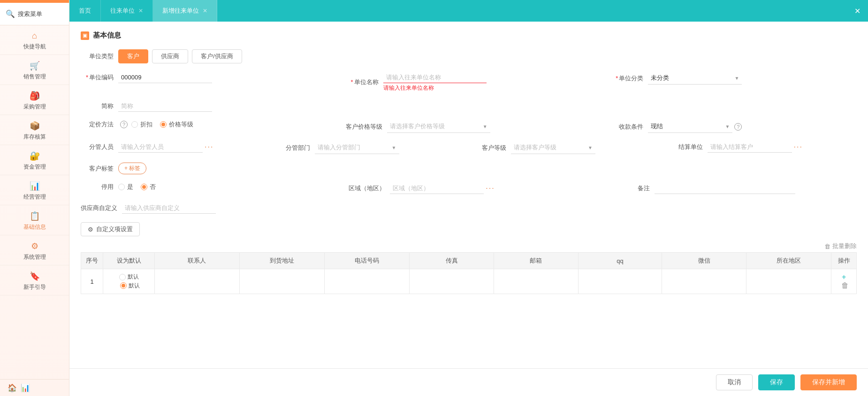  Describe the element at coordinates (553, 148) in the screenshot. I see `customer-level-select: 请选择客户等级 ▼` at that location.